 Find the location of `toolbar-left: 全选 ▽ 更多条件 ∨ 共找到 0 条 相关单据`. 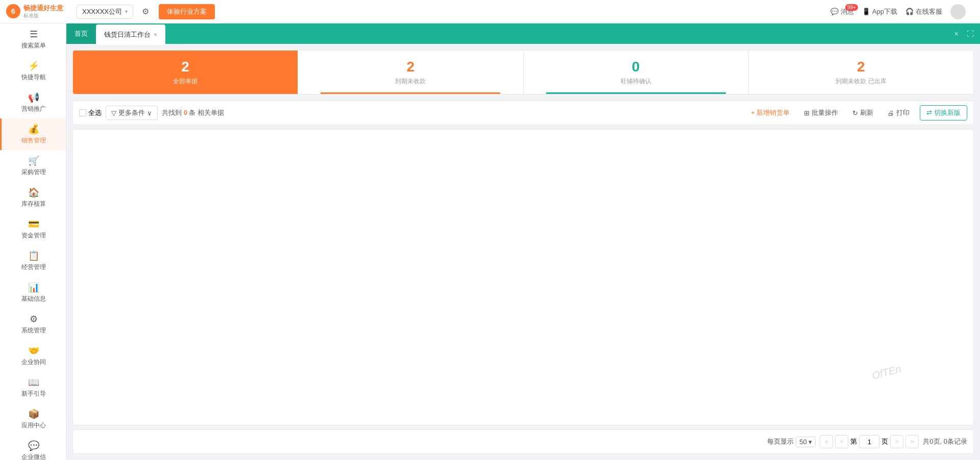

toolbar-left: 全选 ▽ 更多条件 ∨ 共找到 0 条 相关单据 is located at coordinates (411, 113).